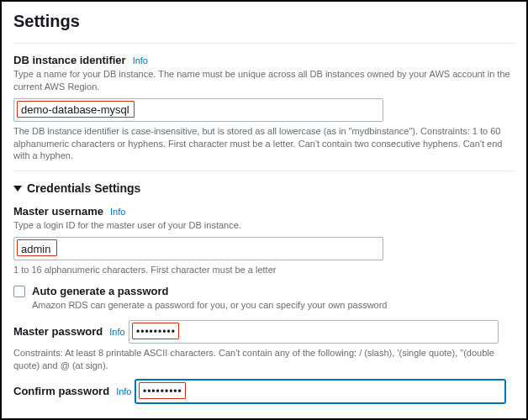 The image size is (528, 420). What do you see at coordinates (264, 188) in the screenshot?
I see `credentials-settings-toggle: Credentials Settings` at bounding box center [264, 188].